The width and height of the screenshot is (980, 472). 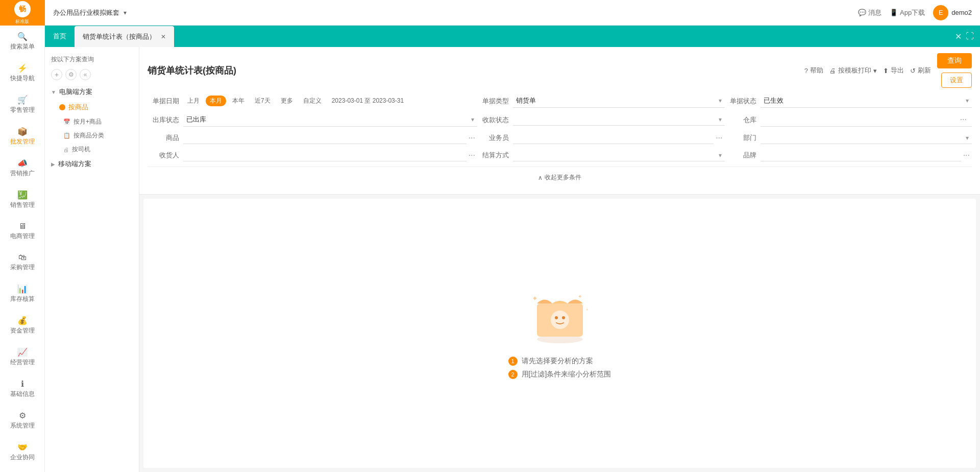 I want to click on collapse-row: ∧ 收起更多条件, so click(x=559, y=177).